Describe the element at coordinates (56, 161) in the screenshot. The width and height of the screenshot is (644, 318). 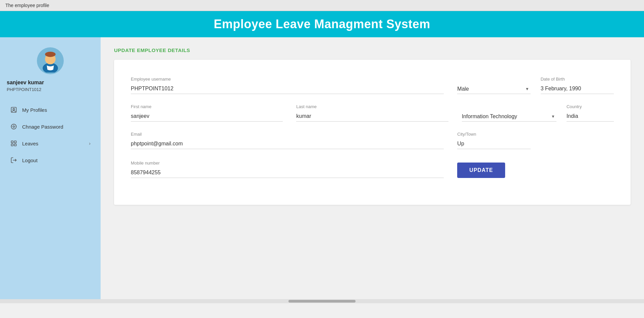
I see `logout-label: Logout` at that location.